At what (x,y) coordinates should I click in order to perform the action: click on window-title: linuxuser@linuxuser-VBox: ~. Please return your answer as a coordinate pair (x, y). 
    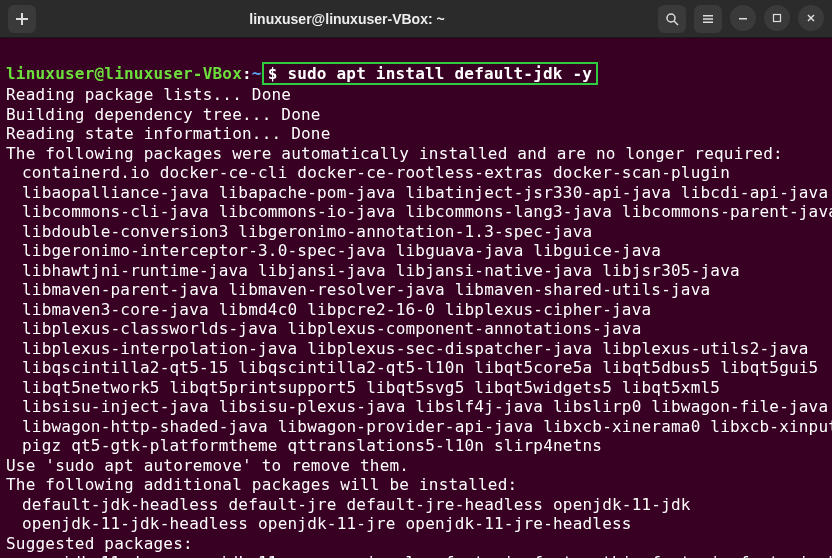
    Looking at the image, I should click on (347, 19).